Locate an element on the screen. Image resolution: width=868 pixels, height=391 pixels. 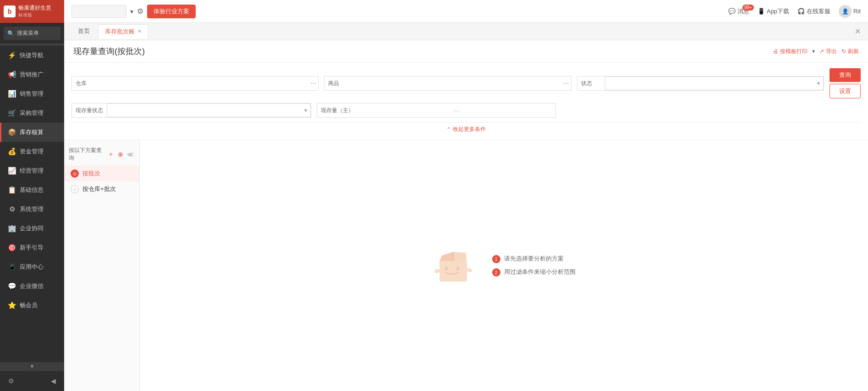
sidebar-item-enterprise: 🏢 企业协同 is located at coordinates (32, 228).